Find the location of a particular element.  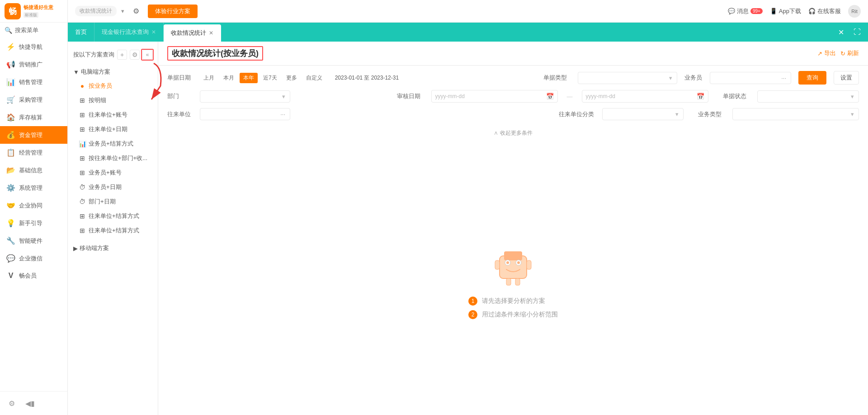

doc-type-select: ▾ is located at coordinates (627, 78).